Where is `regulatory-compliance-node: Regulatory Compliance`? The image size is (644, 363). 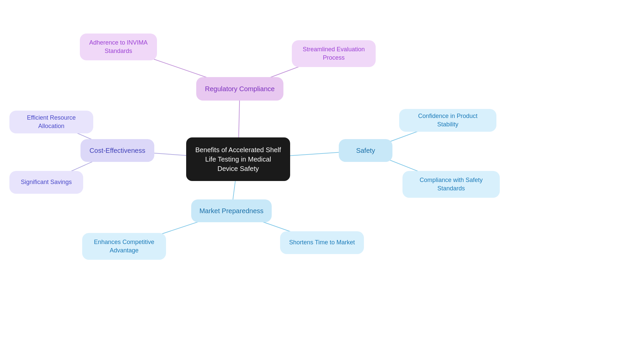
regulatory-compliance-node: Regulatory Compliance is located at coordinates (240, 89).